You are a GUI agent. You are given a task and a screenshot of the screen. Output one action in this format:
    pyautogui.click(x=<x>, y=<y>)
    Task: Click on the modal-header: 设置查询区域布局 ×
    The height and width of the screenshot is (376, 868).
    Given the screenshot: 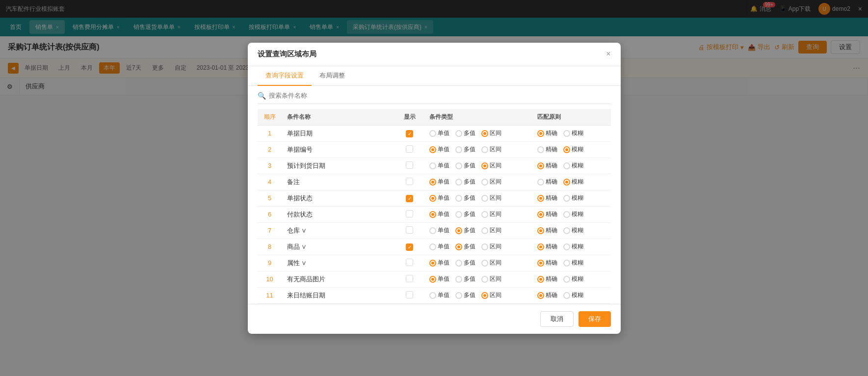 What is the action you would take?
    pyautogui.click(x=434, y=54)
    